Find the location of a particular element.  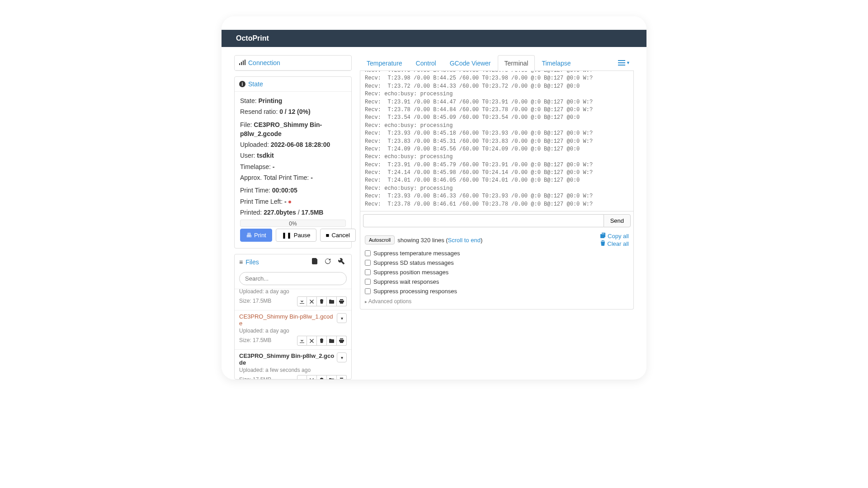

file-name: CE3PRO_Shimmy Bin-p8lw_2.gcode is located at coordinates (287, 359).